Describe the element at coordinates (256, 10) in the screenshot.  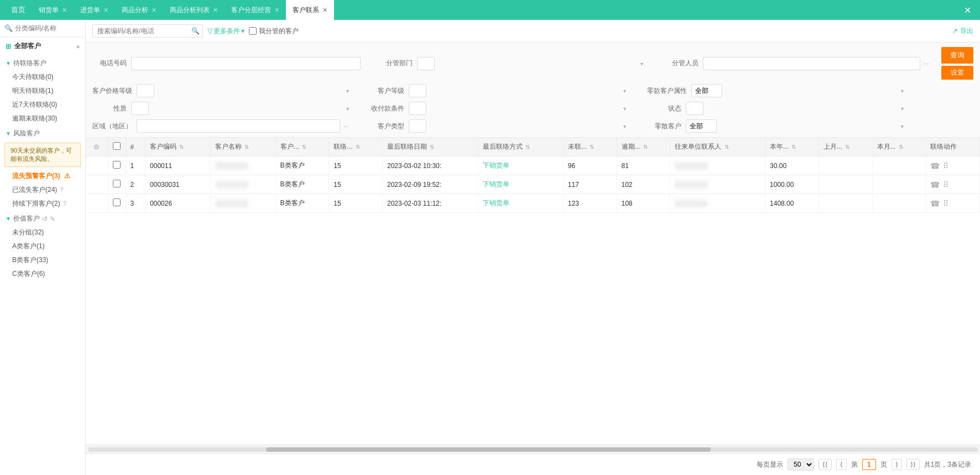
I see `tab-customer-tier: 客户分层经营 ✕` at that location.